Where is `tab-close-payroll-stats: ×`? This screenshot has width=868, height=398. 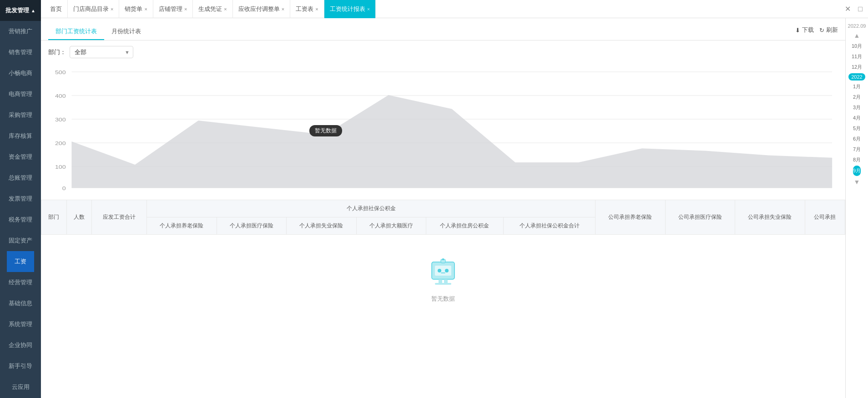 tab-close-payroll-stats: × is located at coordinates (368, 9).